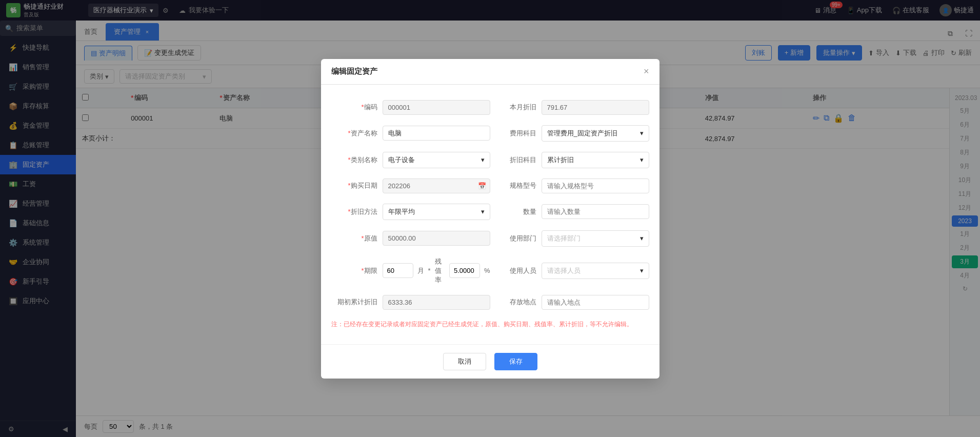 This screenshot has width=980, height=437. What do you see at coordinates (357, 212) in the screenshot?
I see `depr-method-label: *折旧方法` at bounding box center [357, 212].